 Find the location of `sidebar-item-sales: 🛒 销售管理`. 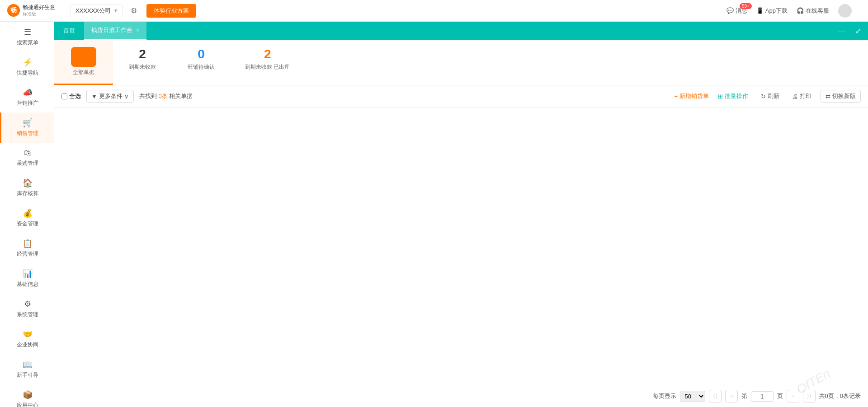

sidebar-item-sales: 🛒 销售管理 is located at coordinates (27, 127).